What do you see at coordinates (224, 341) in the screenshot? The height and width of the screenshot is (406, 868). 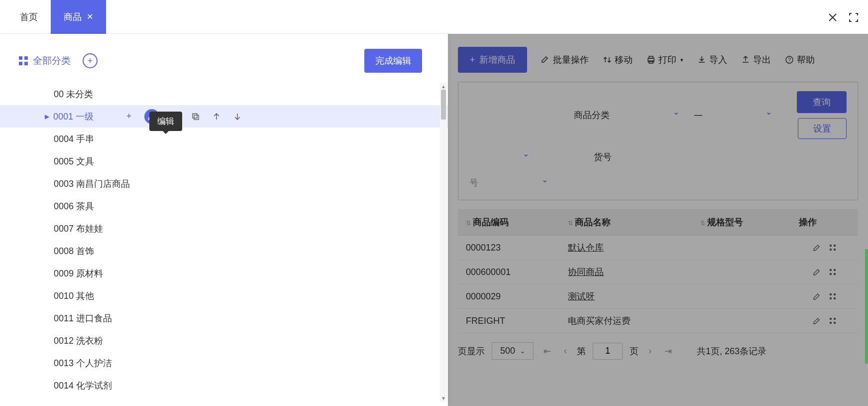 I see `tree-item: 0012 洗衣粉` at bounding box center [224, 341].